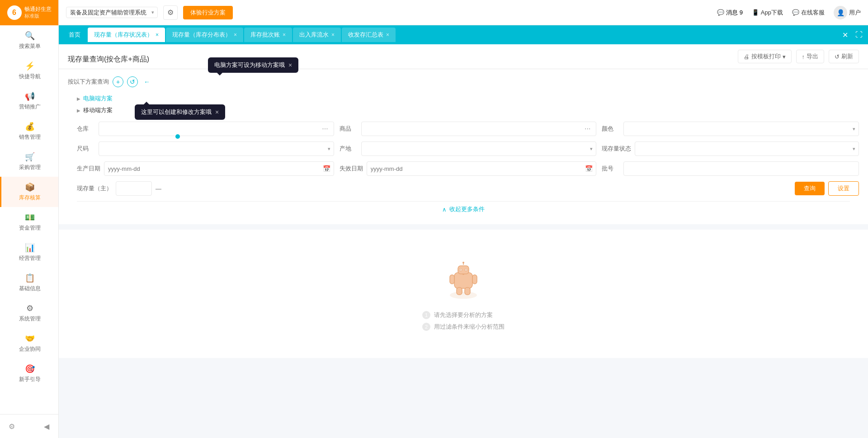  What do you see at coordinates (29, 426) in the screenshot?
I see `sidebar-bottom: ⚙ ◀` at bounding box center [29, 426].